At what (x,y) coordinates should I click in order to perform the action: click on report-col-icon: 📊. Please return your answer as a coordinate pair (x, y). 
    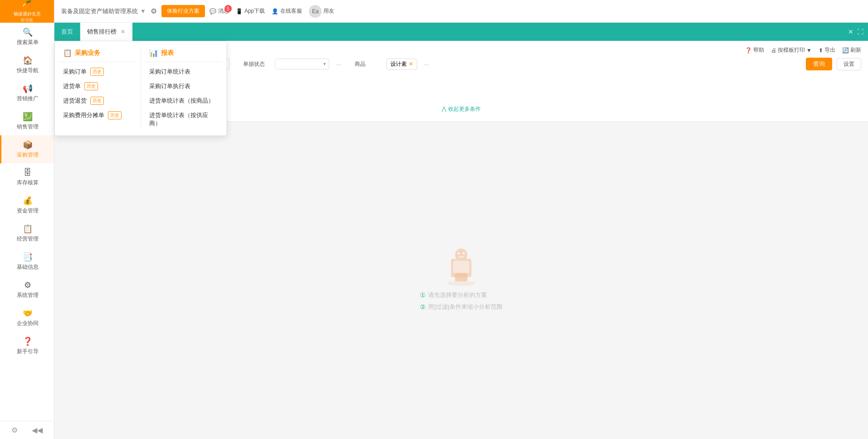
    Looking at the image, I should click on (154, 53).